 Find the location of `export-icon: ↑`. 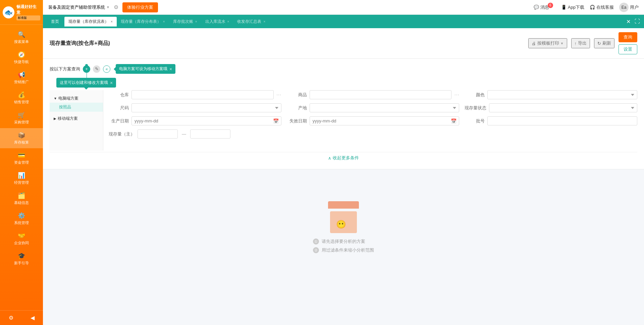

export-icon: ↑ is located at coordinates (576, 44).